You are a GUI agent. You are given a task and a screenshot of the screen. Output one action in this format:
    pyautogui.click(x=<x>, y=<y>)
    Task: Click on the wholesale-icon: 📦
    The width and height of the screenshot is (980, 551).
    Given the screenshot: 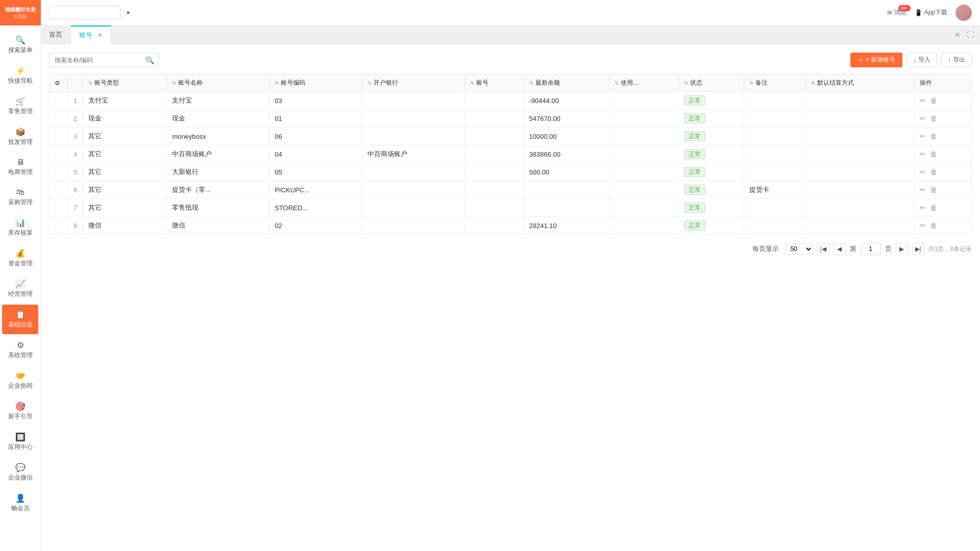 What is the action you would take?
    pyautogui.click(x=20, y=132)
    